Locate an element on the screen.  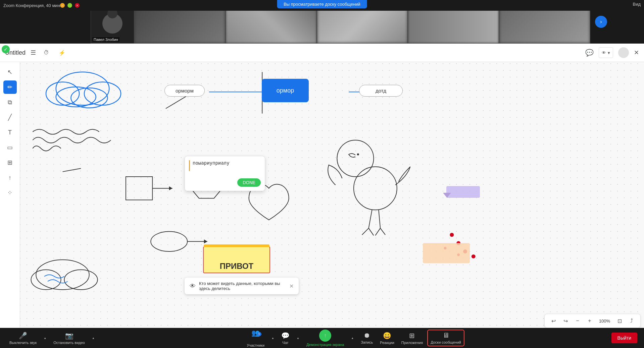
participants-button: 👥 9 Участники is located at coordinates (256, 338).